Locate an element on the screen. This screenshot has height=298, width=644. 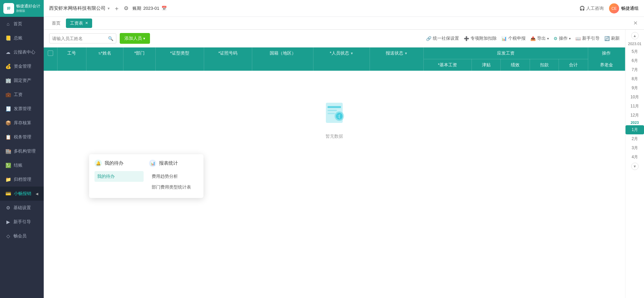
add-person-button: 添加人员 ▾ is located at coordinates (135, 38).